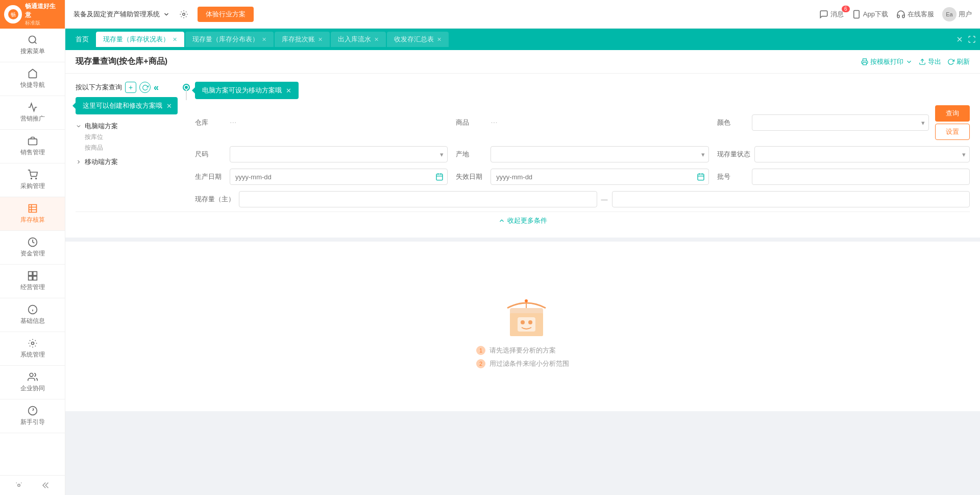 This screenshot has width=980, height=495. I want to click on origin-select, so click(599, 154).